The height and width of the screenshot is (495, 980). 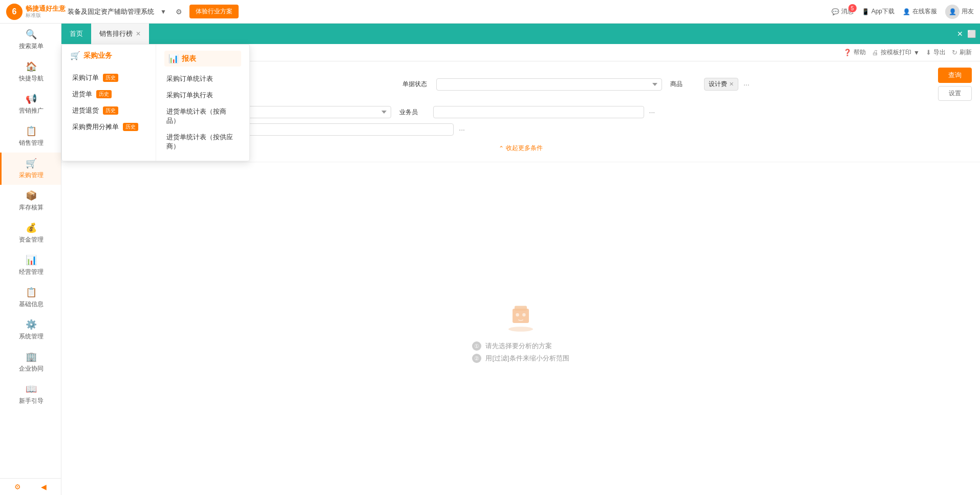 What do you see at coordinates (17, 487) in the screenshot?
I see `sidebar-settings-button: ⚙` at bounding box center [17, 487].